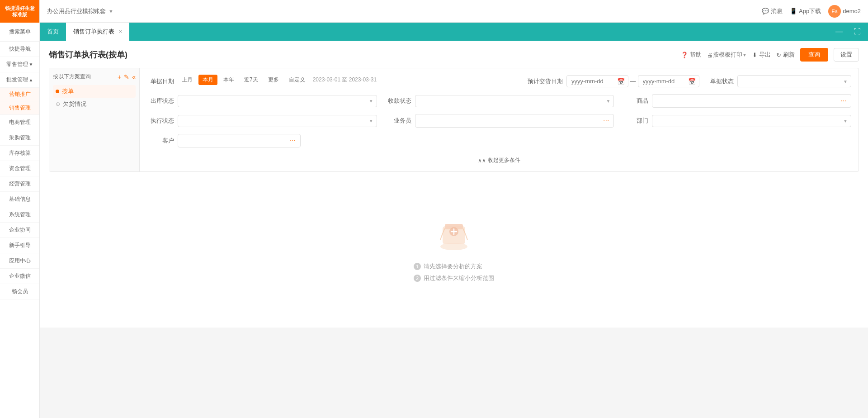 This screenshot has width=868, height=418. Describe the element at coordinates (20, 95) in the screenshot. I see `sidebar-item-marketing: 营销推广` at that location.